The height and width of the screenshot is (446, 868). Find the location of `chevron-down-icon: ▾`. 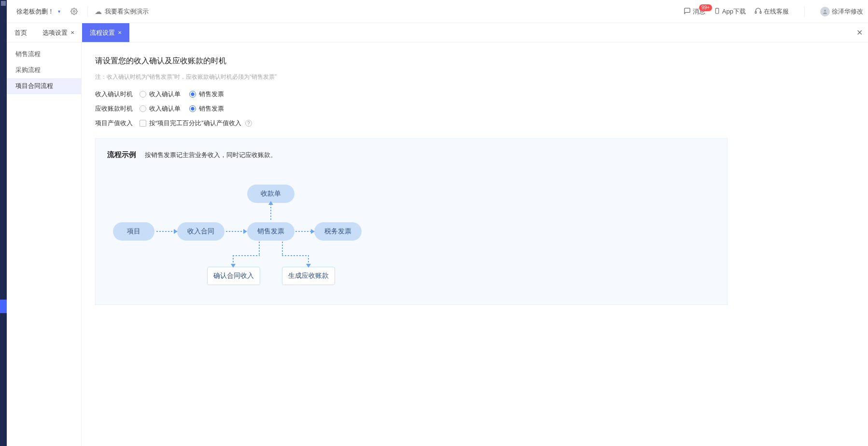

chevron-down-icon: ▾ is located at coordinates (59, 12).